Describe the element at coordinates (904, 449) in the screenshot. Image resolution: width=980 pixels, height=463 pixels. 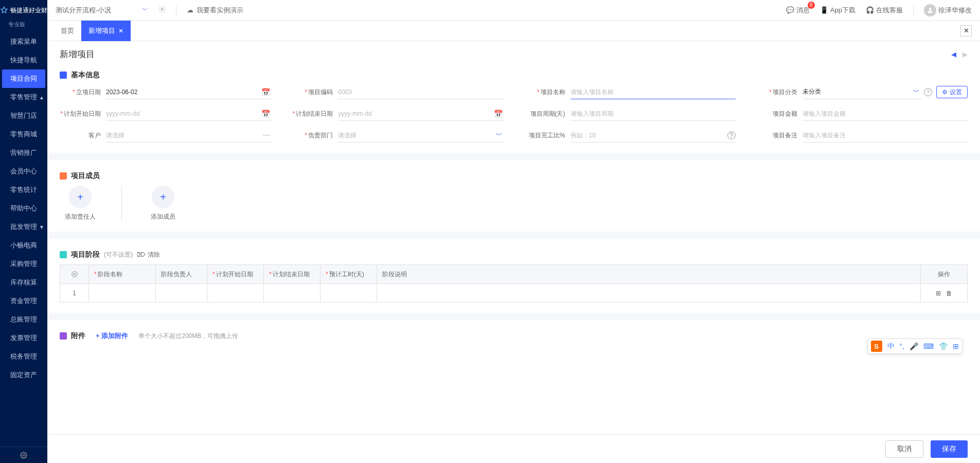
I see `cancel-button: 取消` at that location.